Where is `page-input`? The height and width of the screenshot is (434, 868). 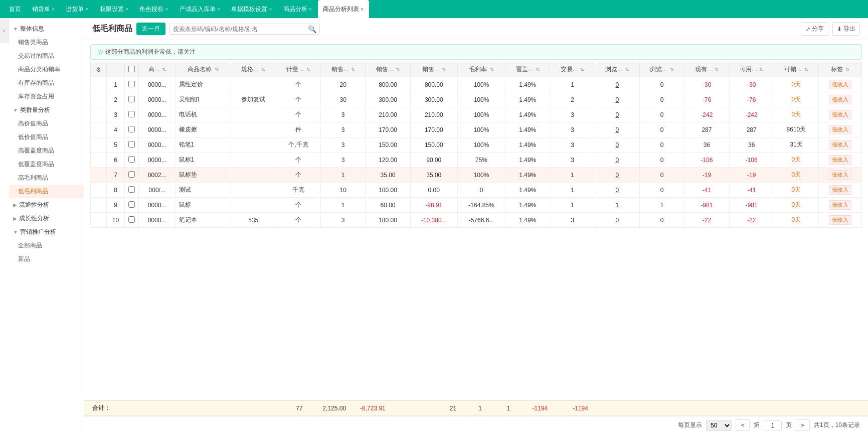 page-input is located at coordinates (773, 425).